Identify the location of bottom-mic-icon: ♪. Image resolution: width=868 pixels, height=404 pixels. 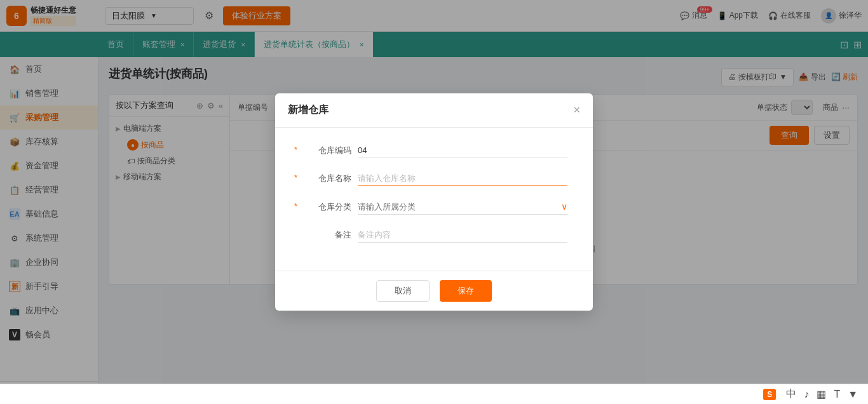
(806, 394).